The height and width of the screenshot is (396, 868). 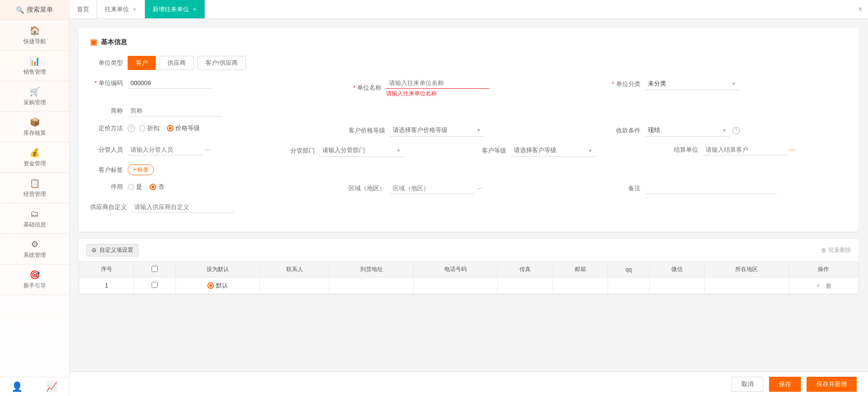 I want to click on region-label: 区域（地区）, so click(x=369, y=188).